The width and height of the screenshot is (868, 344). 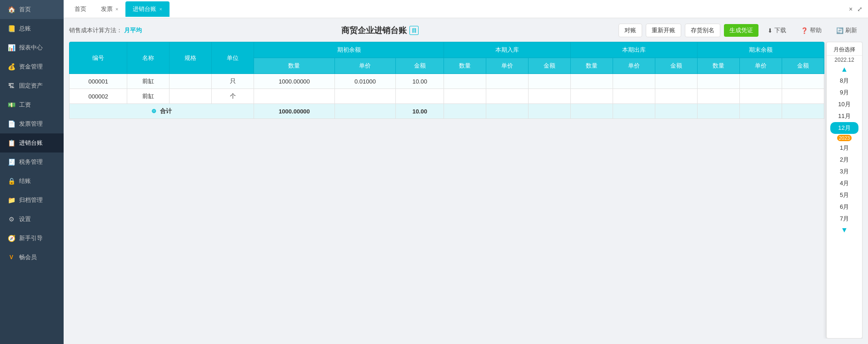 What do you see at coordinates (718, 66) in the screenshot?
I see `col-close-qty: 数量` at bounding box center [718, 66].